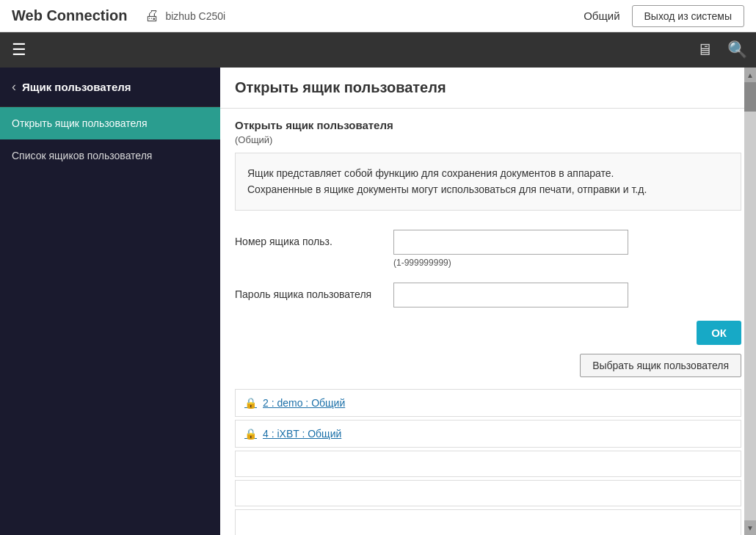 Image resolution: width=756 pixels, height=535 pixels. I want to click on description-box: Ящик представляет собой функцию для сохр…, so click(488, 182).